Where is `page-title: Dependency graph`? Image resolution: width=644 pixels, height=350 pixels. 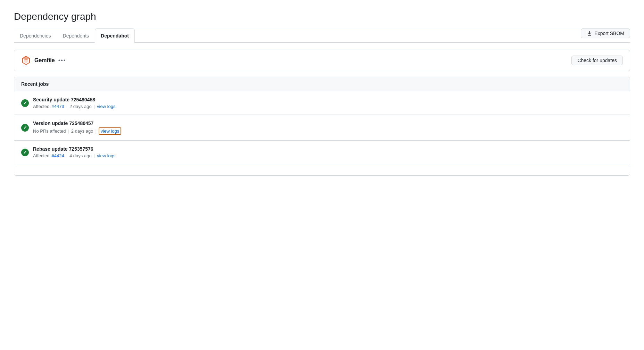
page-title: Dependency graph is located at coordinates (322, 17).